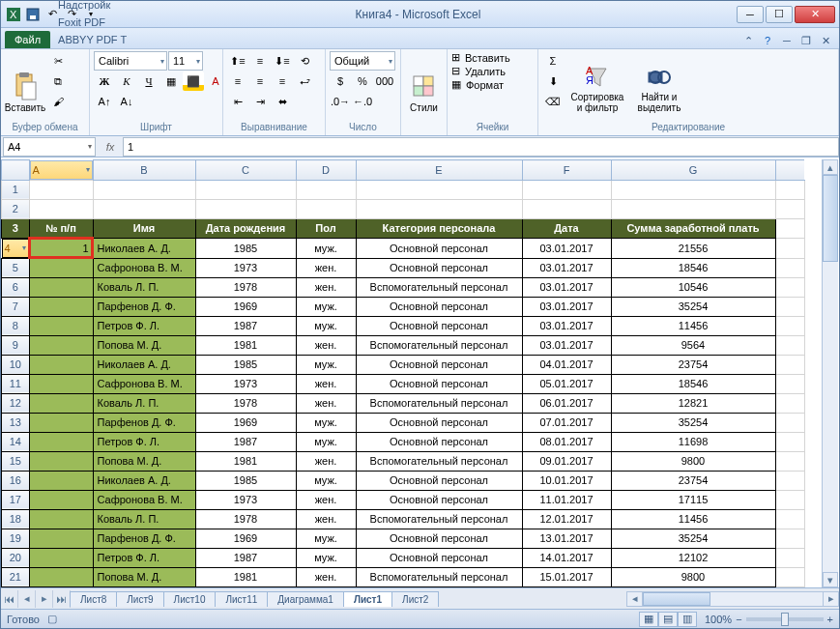  What do you see at coordinates (27, 599) in the screenshot?
I see `sheet-nav-prev-icon: ◂` at bounding box center [27, 599].